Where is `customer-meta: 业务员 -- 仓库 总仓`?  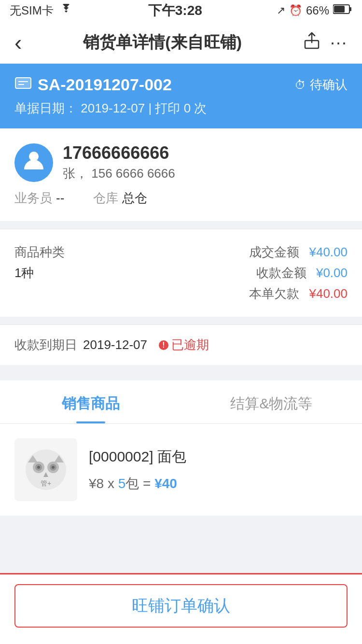
customer-meta: 业务员 -- 仓库 总仓 is located at coordinates (181, 198).